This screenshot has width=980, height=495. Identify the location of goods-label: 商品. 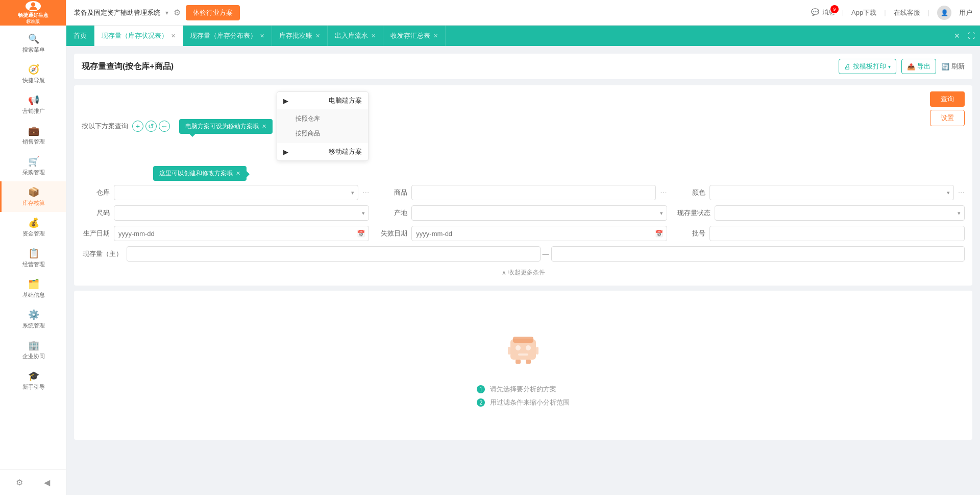
(393, 193).